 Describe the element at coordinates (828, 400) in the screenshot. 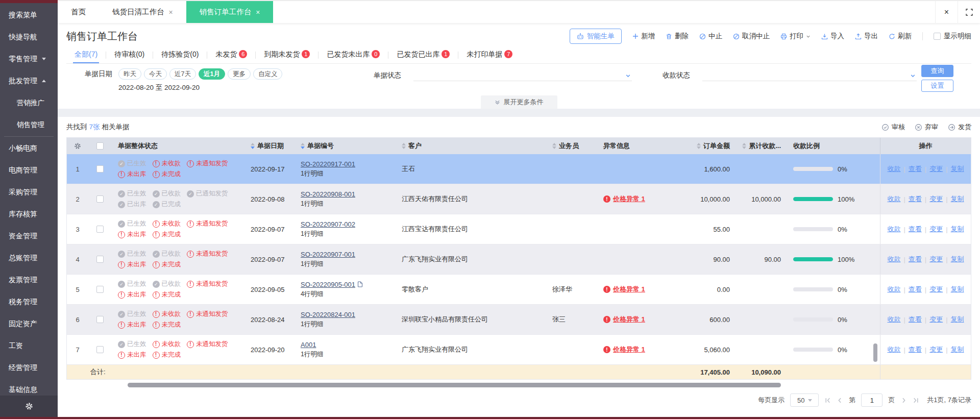

I see `first-page-icon` at that location.